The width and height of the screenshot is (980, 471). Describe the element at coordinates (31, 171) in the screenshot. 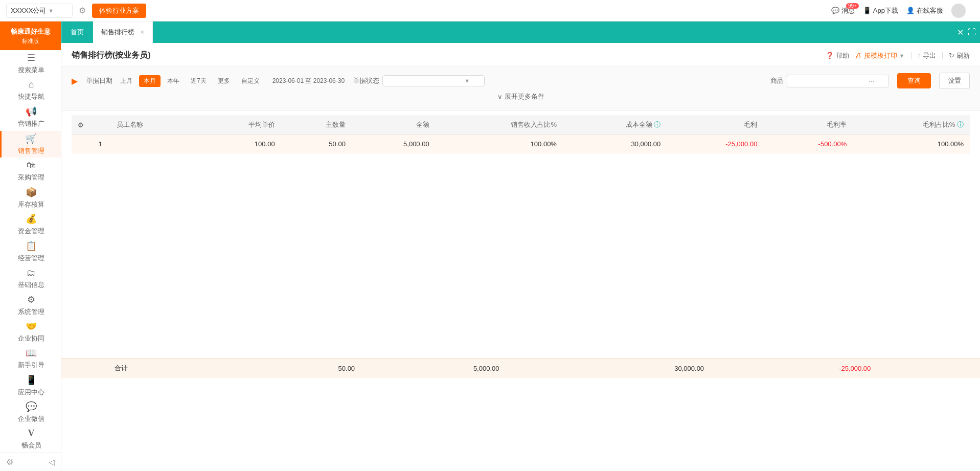

I see `sidebar-item-purchase: 🛍 采购管理` at that location.